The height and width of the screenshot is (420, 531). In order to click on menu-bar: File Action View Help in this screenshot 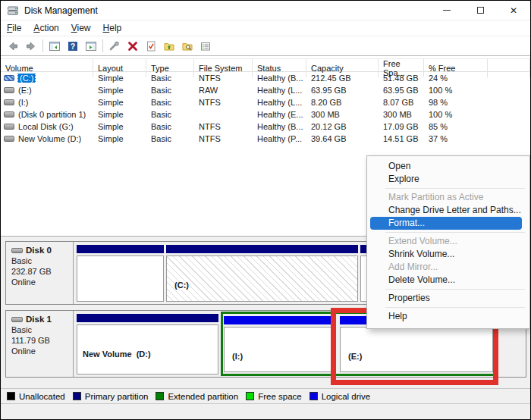, I will do `click(266, 29)`.